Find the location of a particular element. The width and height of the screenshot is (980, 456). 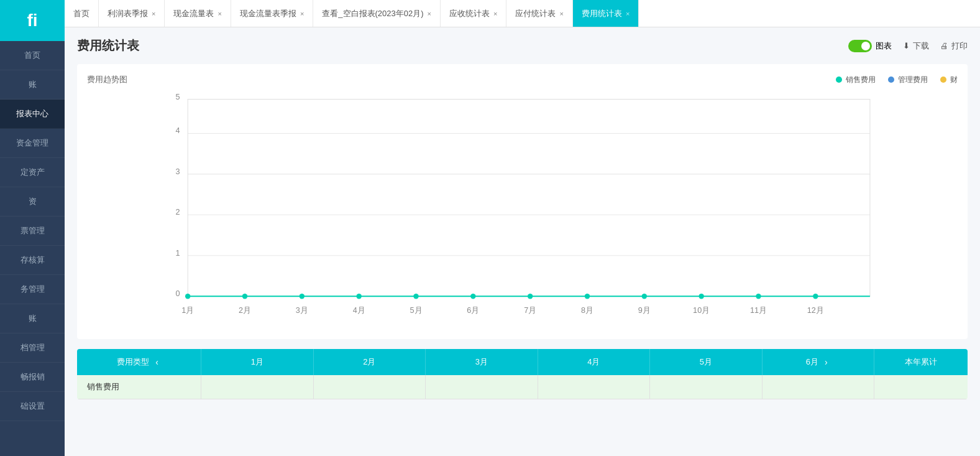

svg-text: 10月 is located at coordinates (701, 310).